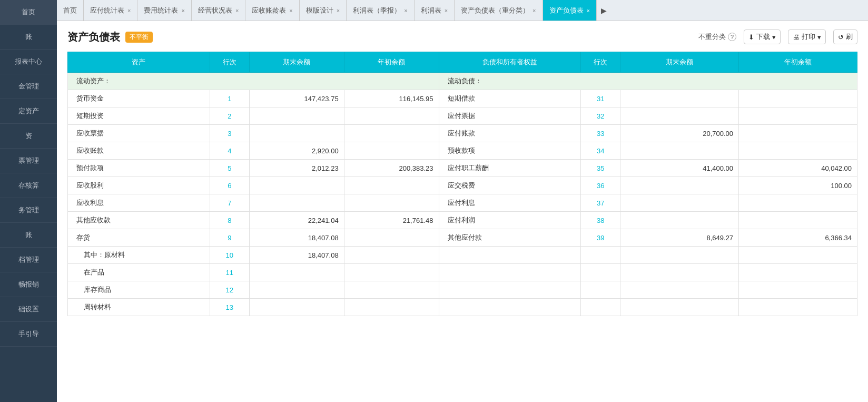 Image resolution: width=868 pixels, height=402 pixels. What do you see at coordinates (462, 37) in the screenshot?
I see `page-header: 资产负债表 不平衡 不重分类 ? ⬇ 下载 ▾ 🖨 打印 ▾` at bounding box center [462, 37].